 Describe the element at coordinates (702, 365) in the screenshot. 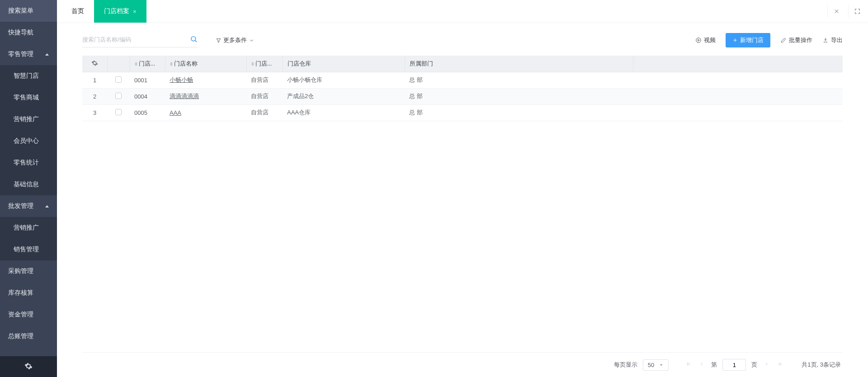

I see `page-prev-button` at that location.